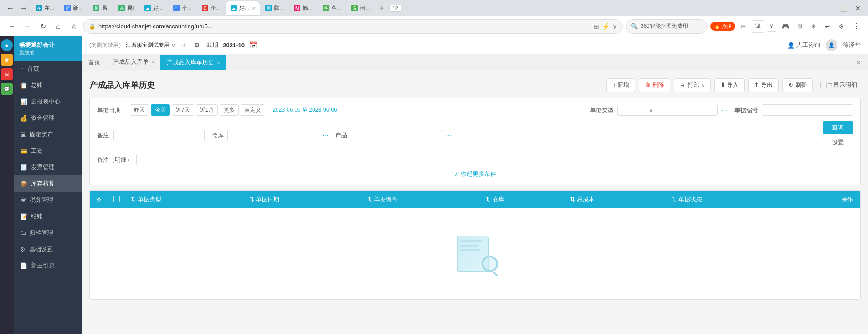 This screenshot has height=334, width=868. I want to click on nav-item-ledger: 📋 总账, so click(48, 85).